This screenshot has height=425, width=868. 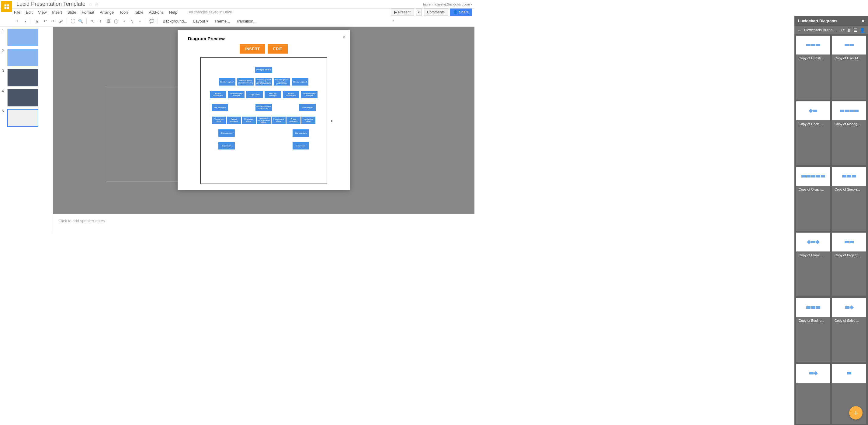 I want to click on user-email: laurenmcneely@lucidchart.com, so click(x=447, y=4).